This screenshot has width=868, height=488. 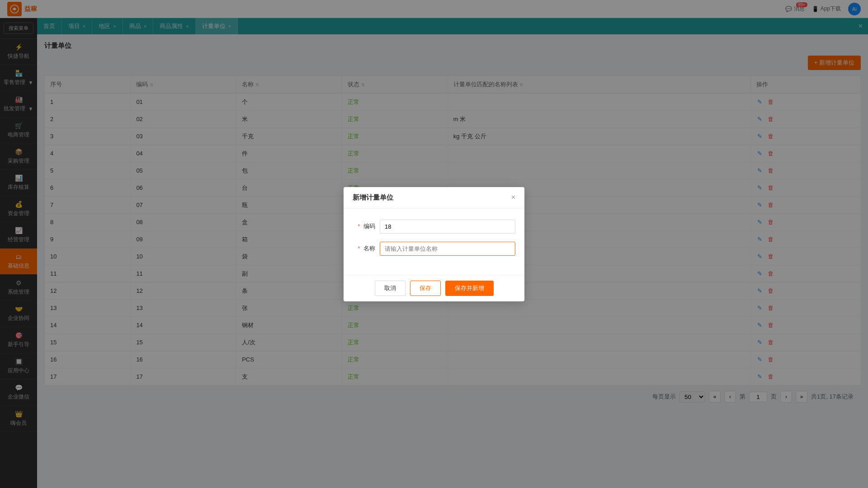 What do you see at coordinates (514, 197) in the screenshot?
I see `modal-close-button: ×` at bounding box center [514, 197].